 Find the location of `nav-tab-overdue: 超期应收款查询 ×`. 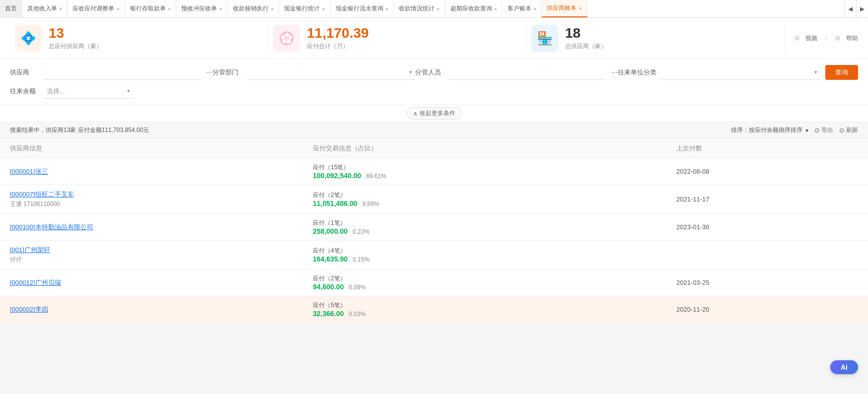

nav-tab-overdue: 超期应收款查询 × is located at coordinates (474, 9).